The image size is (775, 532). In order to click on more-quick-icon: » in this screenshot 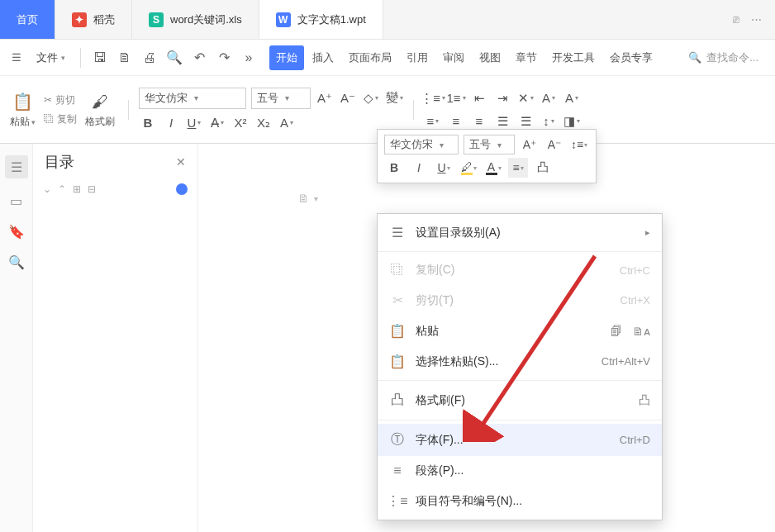, I will do `click(249, 58)`.